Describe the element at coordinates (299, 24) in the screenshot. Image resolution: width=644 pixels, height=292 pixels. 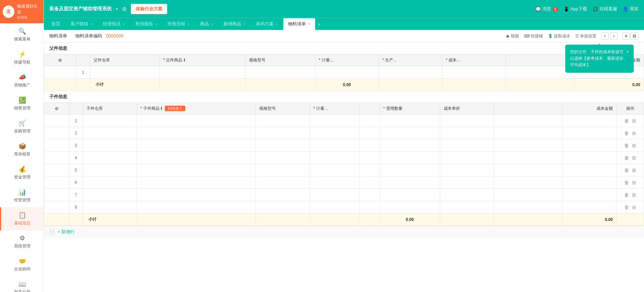
I see `tab-物料清单: 物料清单×` at that location.